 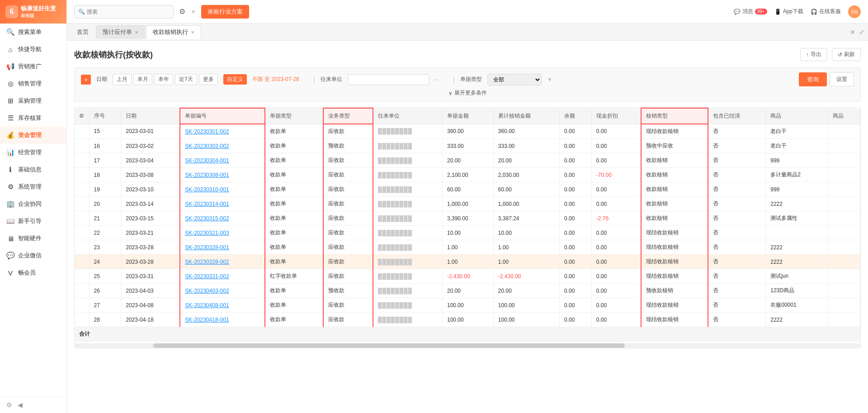 What do you see at coordinates (105, 291) in the screenshot?
I see `table-cell: 26` at bounding box center [105, 291].